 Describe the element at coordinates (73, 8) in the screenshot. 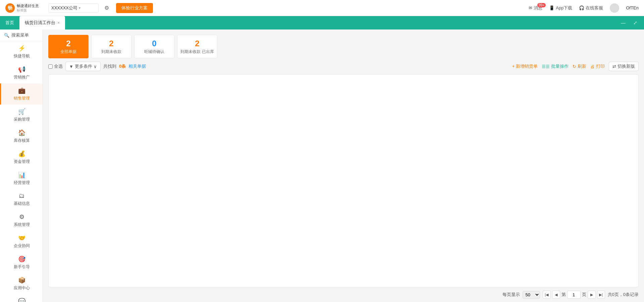

I see `company-selector: XXXXXX公司 ▾` at that location.